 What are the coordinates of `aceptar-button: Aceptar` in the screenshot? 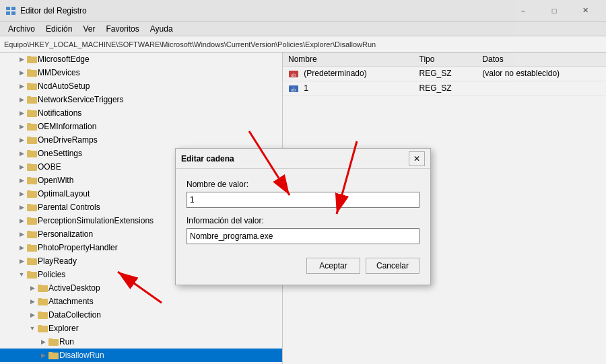 It's located at (333, 266).